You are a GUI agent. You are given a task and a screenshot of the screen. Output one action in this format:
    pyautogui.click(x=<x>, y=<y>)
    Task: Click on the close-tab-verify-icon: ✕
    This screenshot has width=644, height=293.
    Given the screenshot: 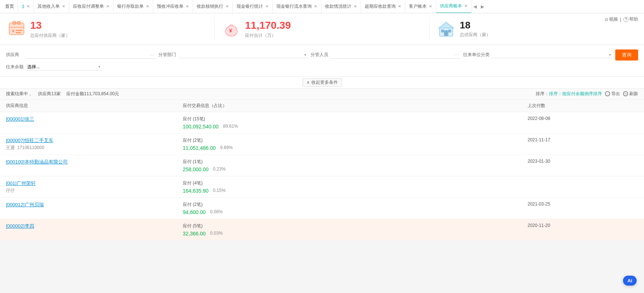 What is the action you would take?
    pyautogui.click(x=227, y=7)
    